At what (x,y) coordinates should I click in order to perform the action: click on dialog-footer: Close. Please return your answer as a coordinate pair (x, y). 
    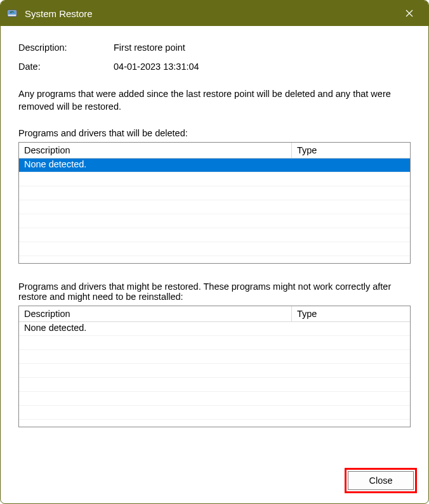
    Looking at the image, I should click on (214, 483).